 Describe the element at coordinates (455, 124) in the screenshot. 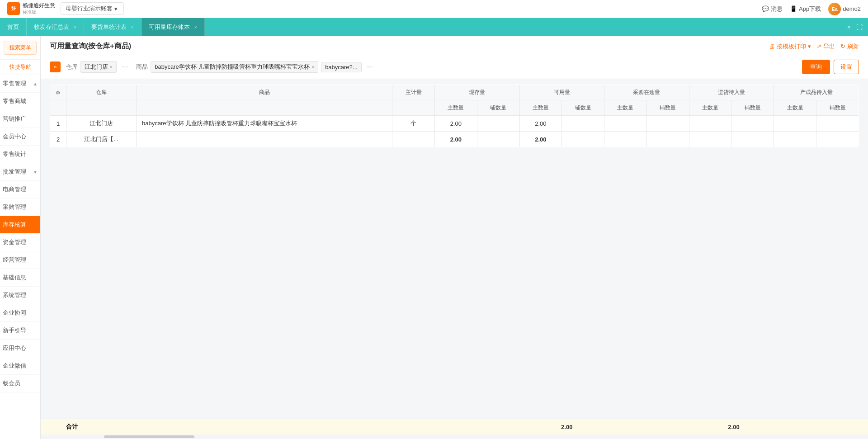

I see `table-row: 1 江北门店 babycare学饮杯 儿童防摔防撞吸管杯重力球吸嘴杯宝宝水杯 个…` at that location.